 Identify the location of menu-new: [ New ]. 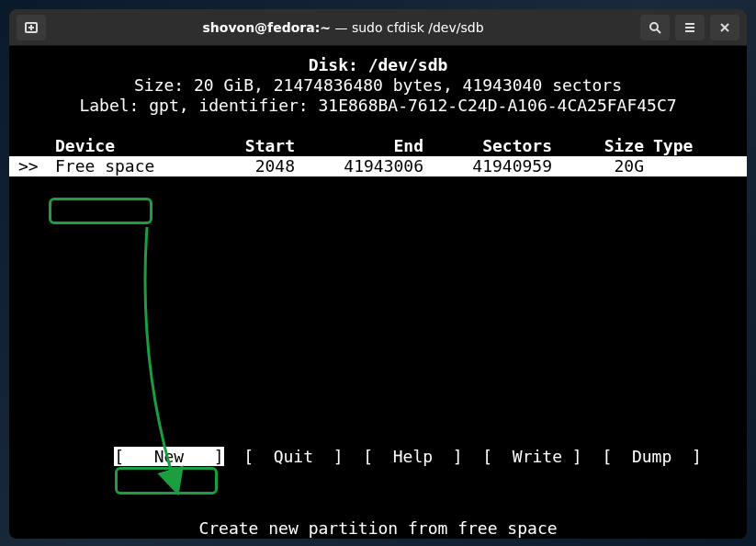
(169, 456).